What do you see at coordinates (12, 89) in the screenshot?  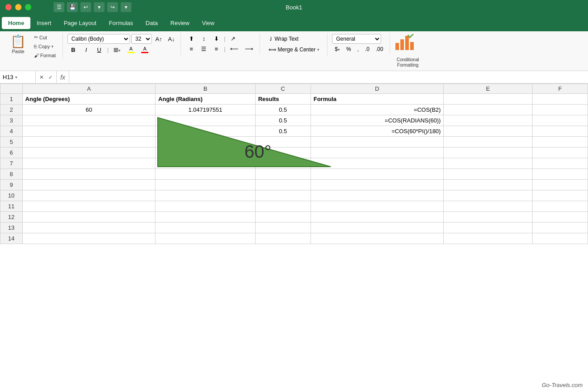 I see `corner-cell` at bounding box center [12, 89].